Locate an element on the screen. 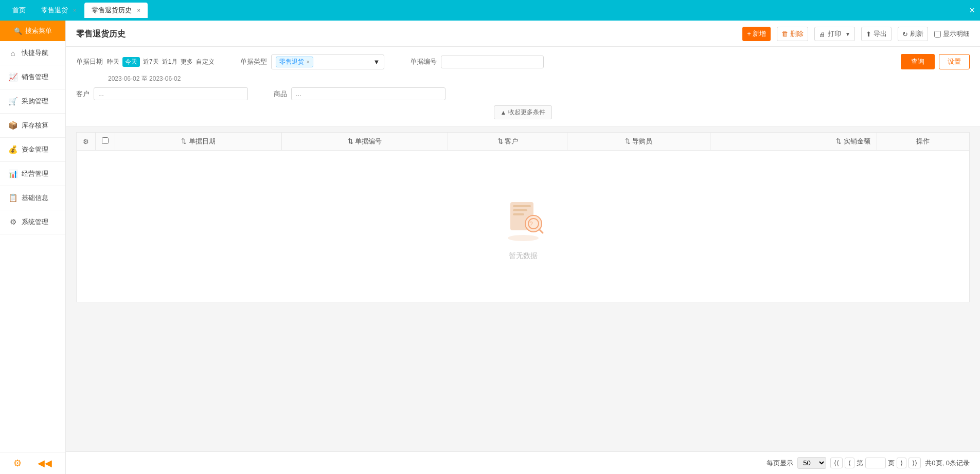  tab-home-label: 首页 is located at coordinates (19, 10).